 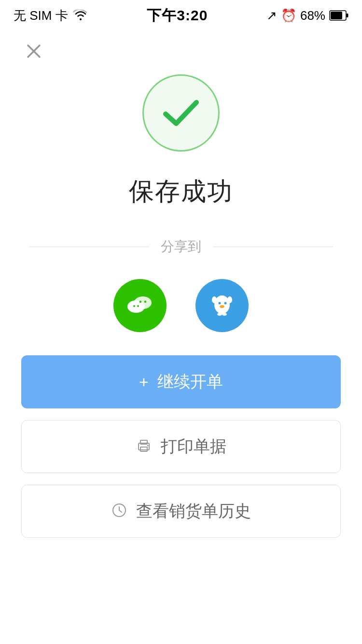 What do you see at coordinates (273, 247) in the screenshot?
I see `divider-right` at bounding box center [273, 247].